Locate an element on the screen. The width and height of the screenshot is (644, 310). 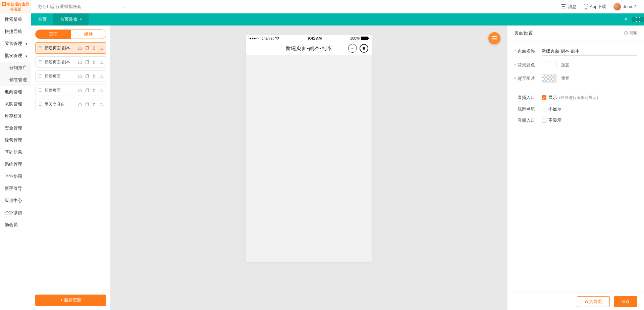
pages-panel: 页面 组件 ☰新建页面-副本-...☰新建页面-副本☰新建页面☰新建页面☰昊天文… is located at coordinates (71, 168).